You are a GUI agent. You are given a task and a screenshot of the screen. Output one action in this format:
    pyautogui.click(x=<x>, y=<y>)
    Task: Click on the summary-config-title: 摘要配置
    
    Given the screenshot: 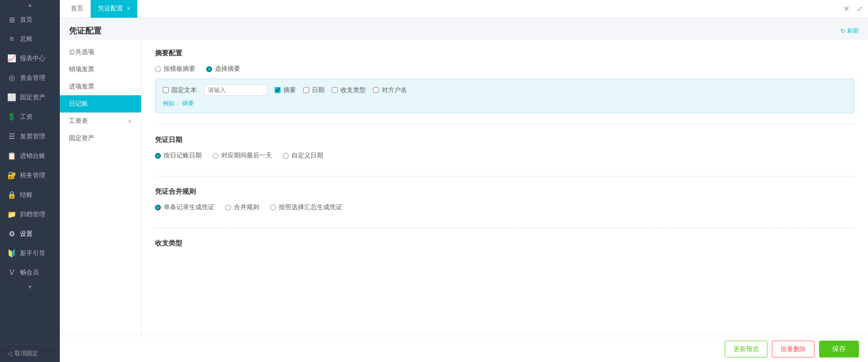 What is the action you would take?
    pyautogui.click(x=505, y=54)
    